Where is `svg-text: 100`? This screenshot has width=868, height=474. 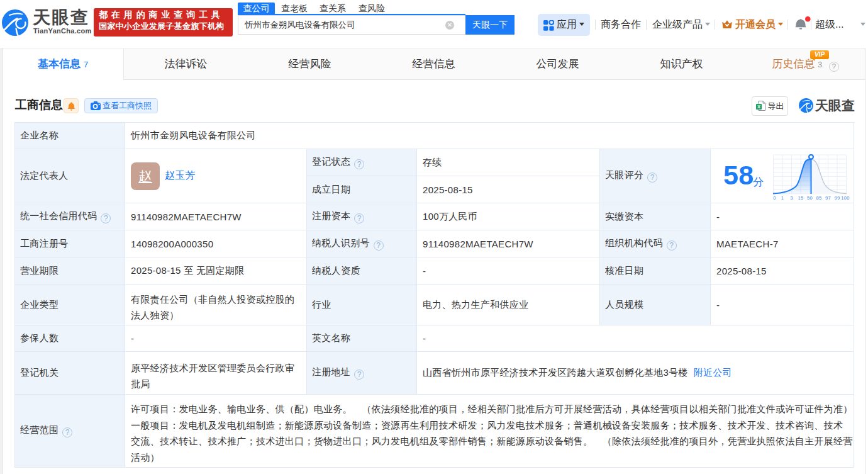
svg-text: 100 is located at coordinates (845, 198).